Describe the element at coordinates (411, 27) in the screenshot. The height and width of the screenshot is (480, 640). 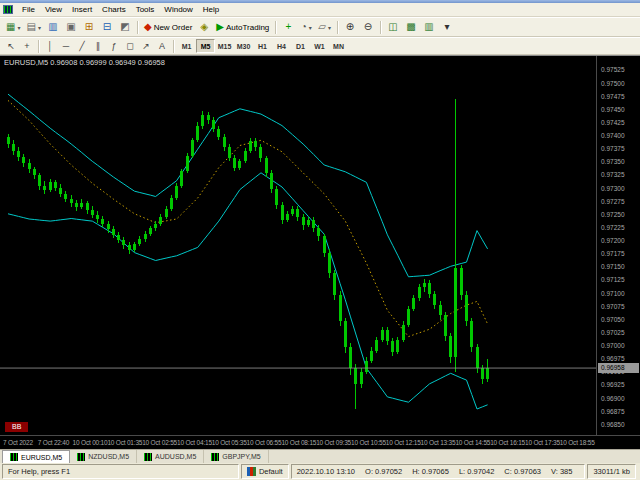
I see `cascade-windows-button: ▩` at that location.